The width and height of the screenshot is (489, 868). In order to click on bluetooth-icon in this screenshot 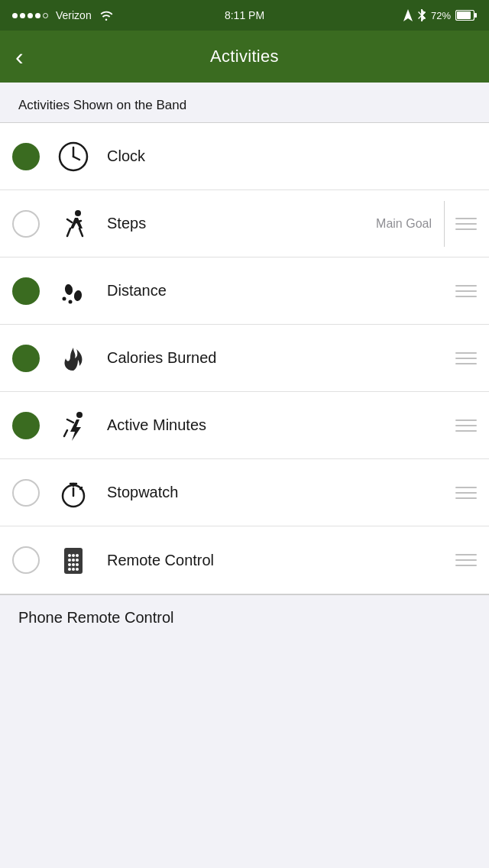, I will do `click(422, 15)`.